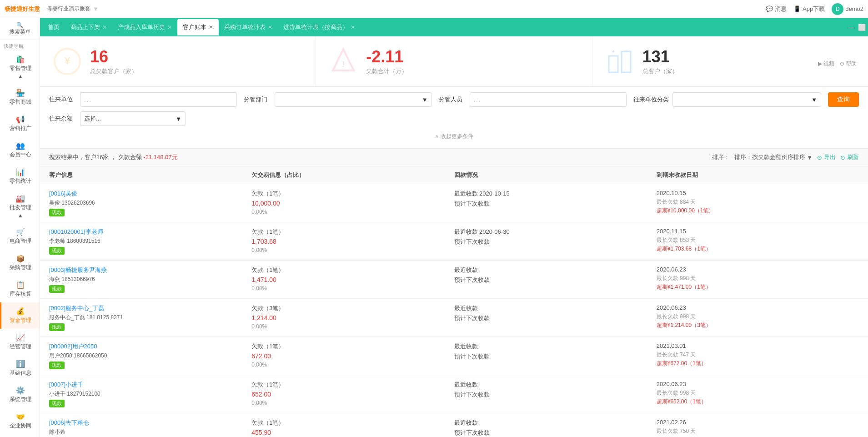 Image resolution: width=868 pixels, height=437 pixels. What do you see at coordinates (848, 64) in the screenshot?
I see `help-btn: ⊙ 帮助` at bounding box center [848, 64].